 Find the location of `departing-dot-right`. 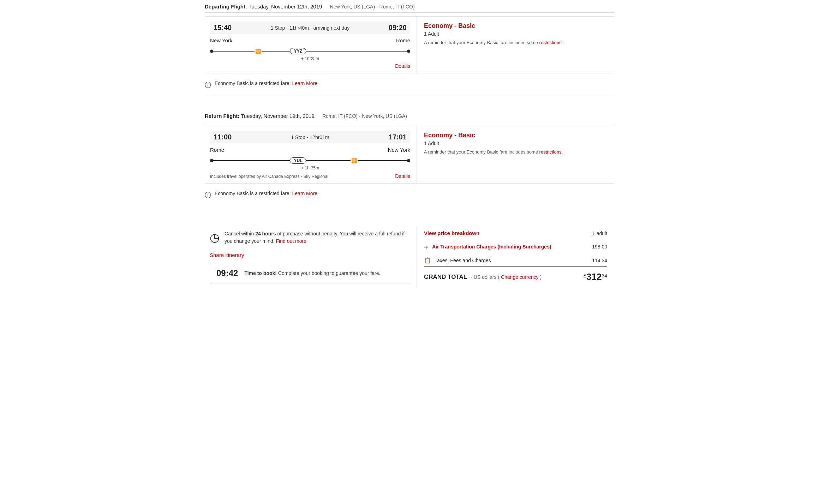

departing-dot-right is located at coordinates (409, 52).